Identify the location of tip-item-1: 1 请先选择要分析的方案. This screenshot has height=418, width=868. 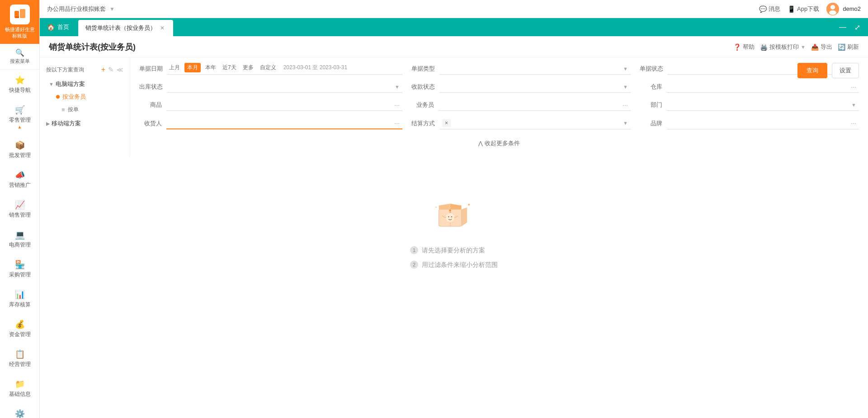
(454, 250).